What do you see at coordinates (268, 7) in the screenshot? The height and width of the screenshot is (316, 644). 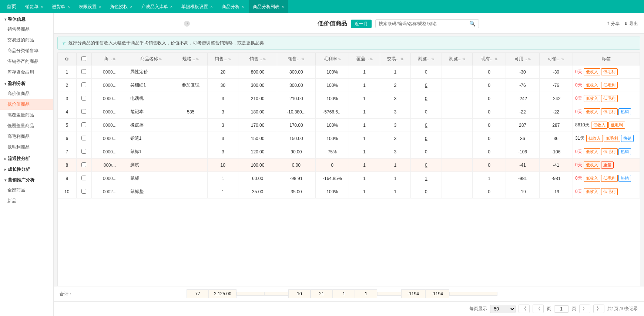 I see `nav-product-analysis-list: 商品分析列表 ×` at bounding box center [268, 7].